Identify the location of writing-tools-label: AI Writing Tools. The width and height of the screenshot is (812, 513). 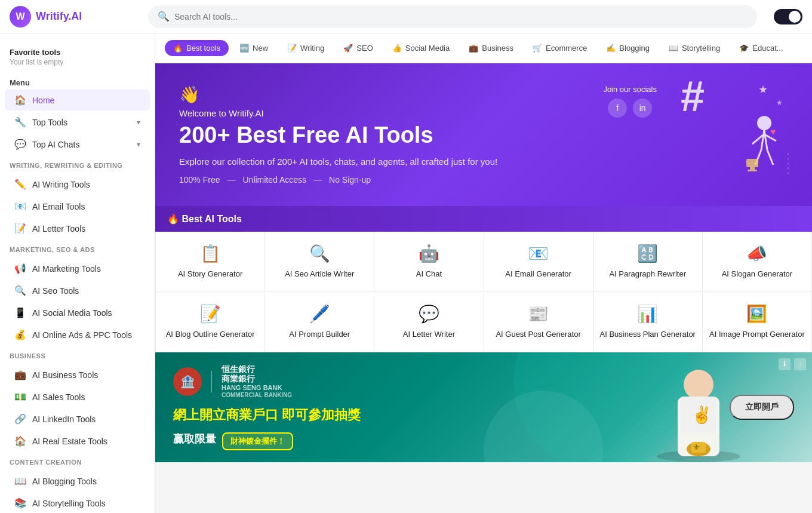
(61, 185).